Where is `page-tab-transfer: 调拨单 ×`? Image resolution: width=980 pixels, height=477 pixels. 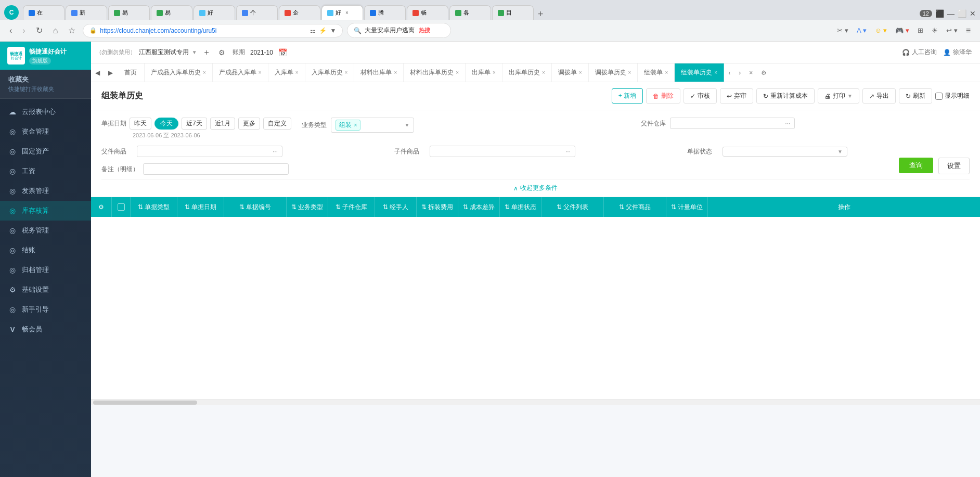 page-tab-transfer: 调拨单 × is located at coordinates (570, 73).